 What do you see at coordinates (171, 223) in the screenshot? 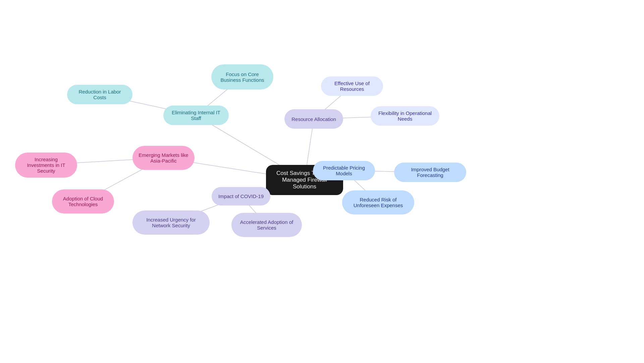
I see `node-increased-urgency: Increased Urgency for Network Security` at bounding box center [171, 223].